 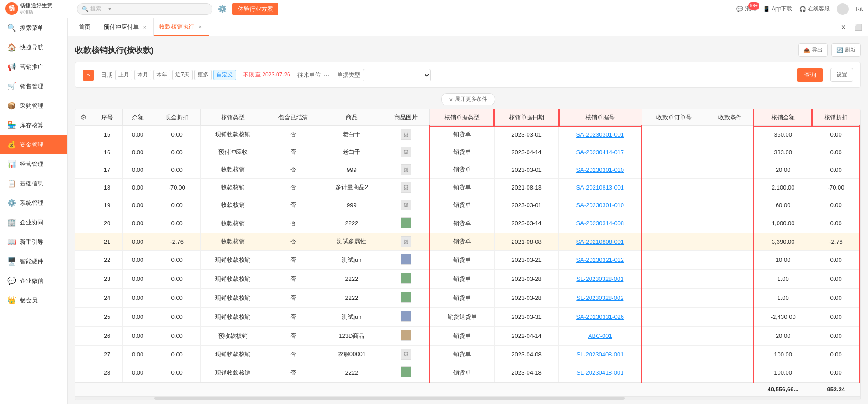 I want to click on sidebar-item-marketing: 📢 营销推广, so click(x=33, y=67).